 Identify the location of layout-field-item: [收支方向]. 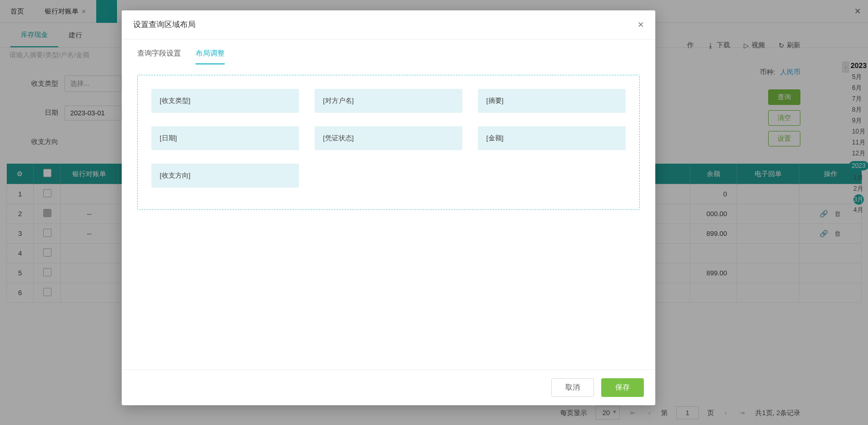
(225, 176).